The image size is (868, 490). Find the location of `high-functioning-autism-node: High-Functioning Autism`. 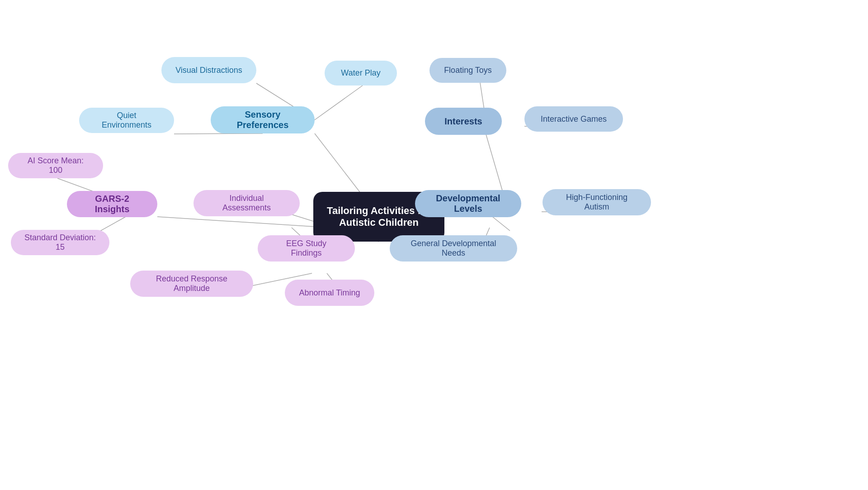

high-functioning-autism-node: High-Functioning Autism is located at coordinates (597, 202).